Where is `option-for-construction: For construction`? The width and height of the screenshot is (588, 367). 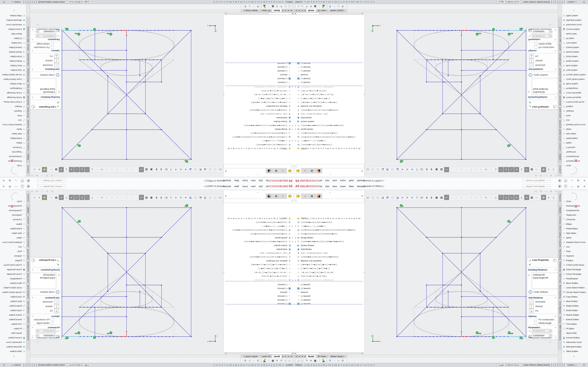
option-for-construction: For construction is located at coordinates (544, 320).